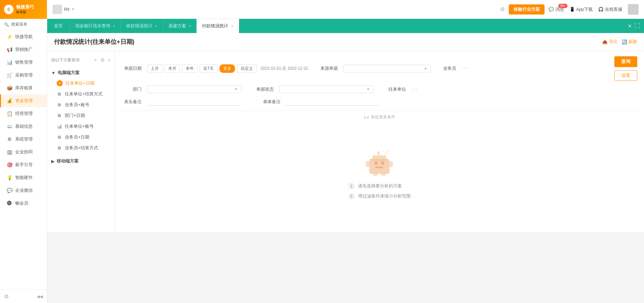 The height and width of the screenshot is (303, 644). I want to click on collapse-panel-icon: «, so click(109, 60).